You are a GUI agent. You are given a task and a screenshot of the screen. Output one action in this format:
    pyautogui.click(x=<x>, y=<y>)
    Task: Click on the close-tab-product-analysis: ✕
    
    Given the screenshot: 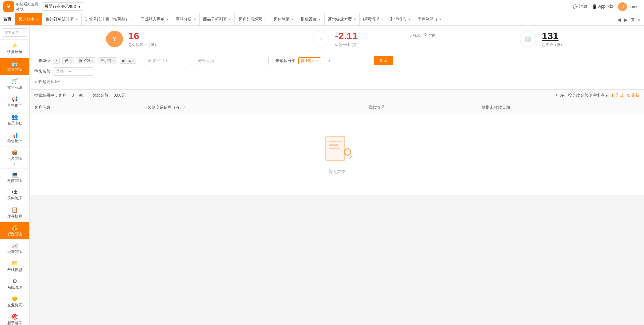 What is the action you would take?
    pyautogui.click(x=195, y=20)
    